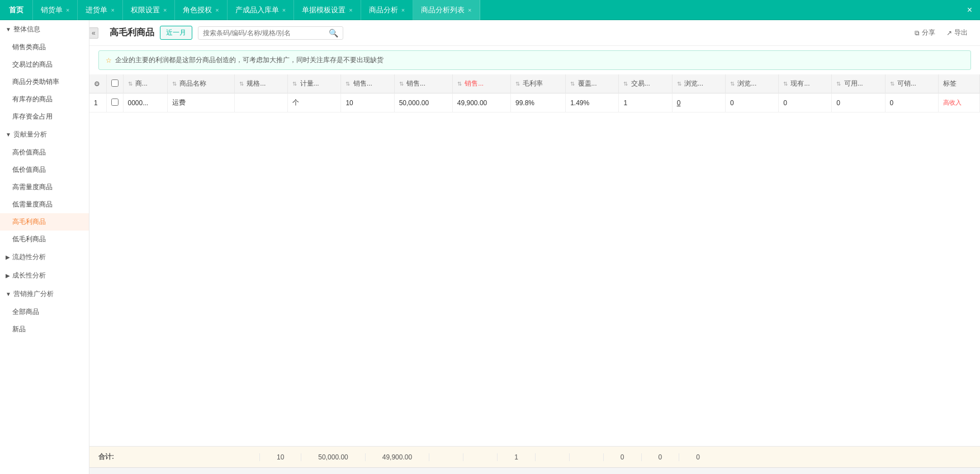 This screenshot has height=474, width=980. Describe the element at coordinates (751, 103) in the screenshot. I see `cell-browse2: 0` at that location.